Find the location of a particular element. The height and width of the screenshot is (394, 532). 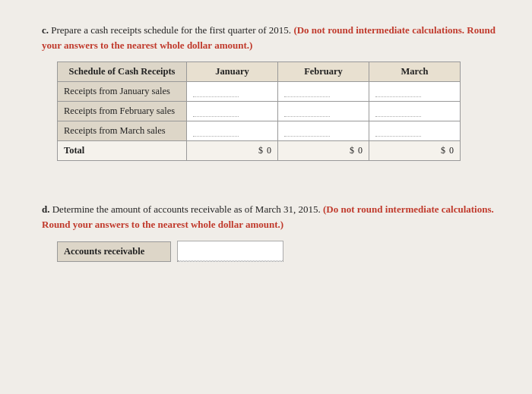

table-row-january-sales: Receipts from January sales is located at coordinates (259, 92).